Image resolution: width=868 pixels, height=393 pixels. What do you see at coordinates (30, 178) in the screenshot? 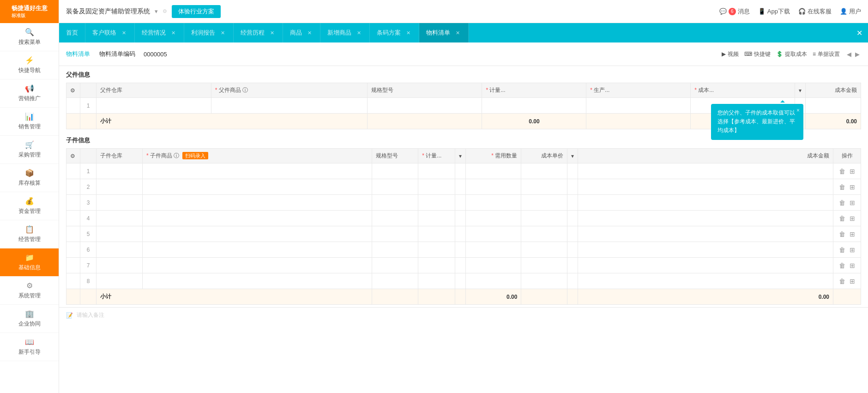
I see `sidebar-item-inventory: 📦 库存核算` at bounding box center [30, 178].